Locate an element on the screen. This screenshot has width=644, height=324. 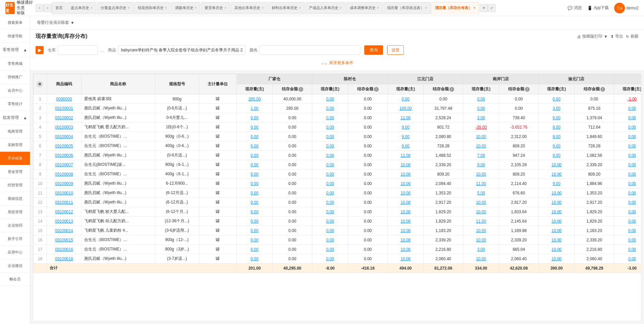
sidebar-item-purchase: 采购管理 is located at coordinates (15, 145).